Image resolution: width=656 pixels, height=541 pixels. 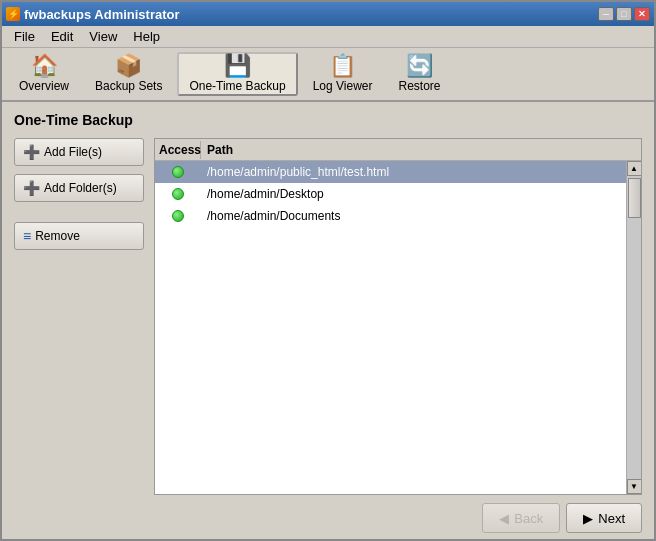 What do you see at coordinates (390, 172) in the screenshot?
I see `table-row: /home/admin/public_html/test.html` at bounding box center [390, 172].